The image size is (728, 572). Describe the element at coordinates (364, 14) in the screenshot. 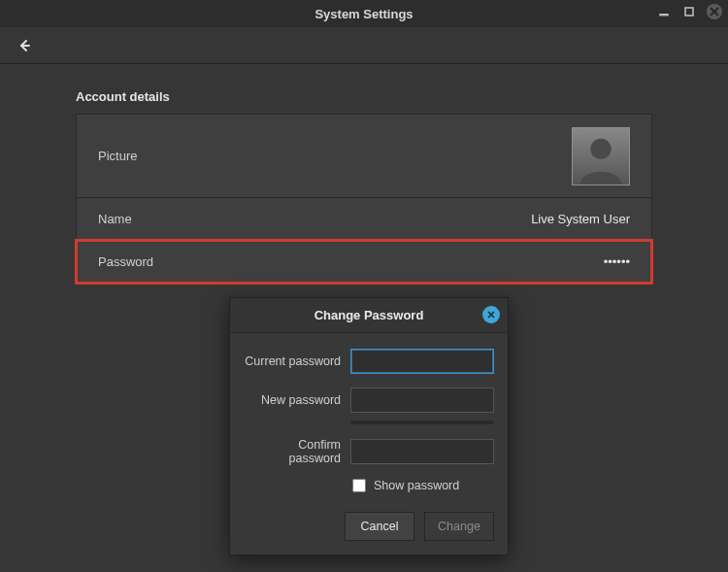

I see `titlebar: System Settings` at that location.